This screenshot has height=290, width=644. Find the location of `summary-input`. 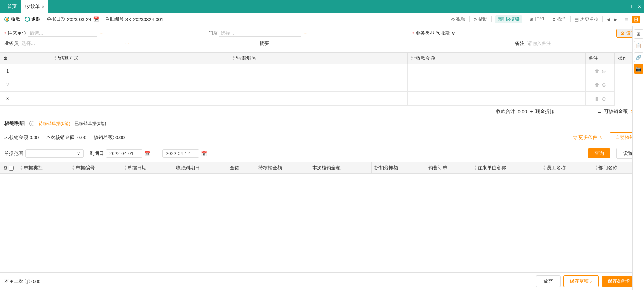

summary-input is located at coordinates (327, 43).